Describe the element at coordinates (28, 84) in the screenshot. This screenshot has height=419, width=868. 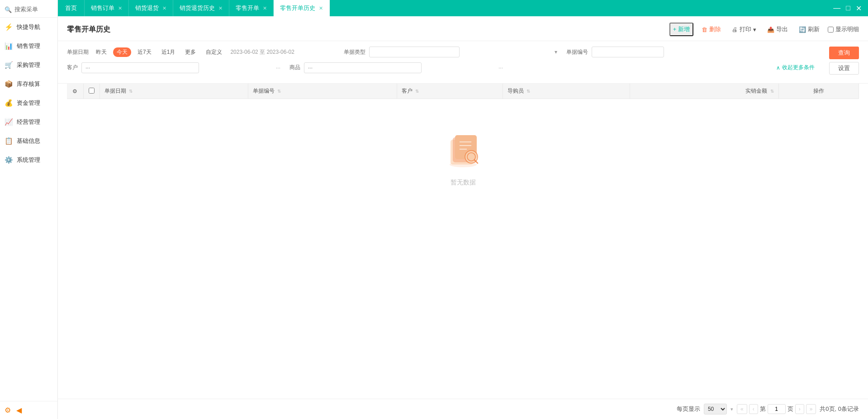
I see `sidebar-label-inventory: 库存核算` at that location.